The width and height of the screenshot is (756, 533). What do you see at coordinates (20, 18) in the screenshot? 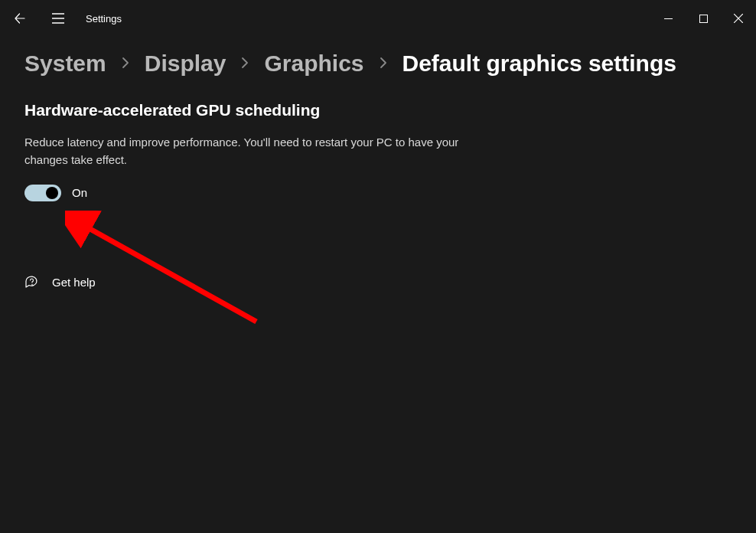
I see `arrow-left-icon` at bounding box center [20, 18].